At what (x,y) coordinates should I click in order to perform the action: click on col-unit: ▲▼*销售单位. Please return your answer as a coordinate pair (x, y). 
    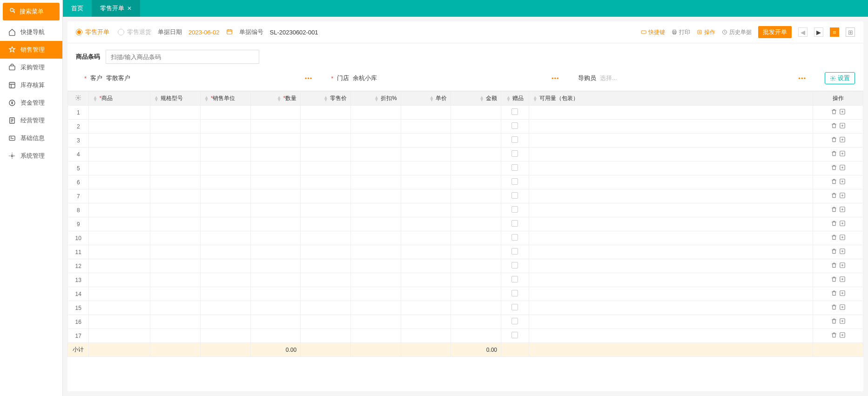
    Looking at the image, I should click on (225, 99).